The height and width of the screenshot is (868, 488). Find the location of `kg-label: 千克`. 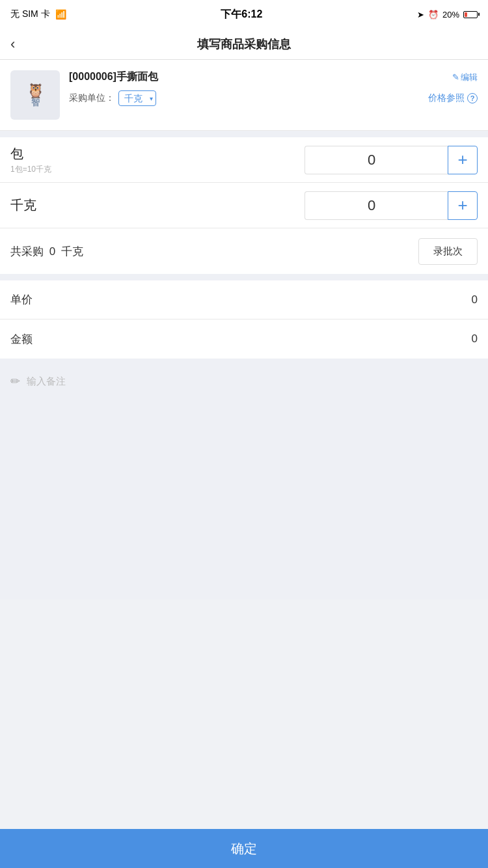

kg-label: 千克 is located at coordinates (23, 206).